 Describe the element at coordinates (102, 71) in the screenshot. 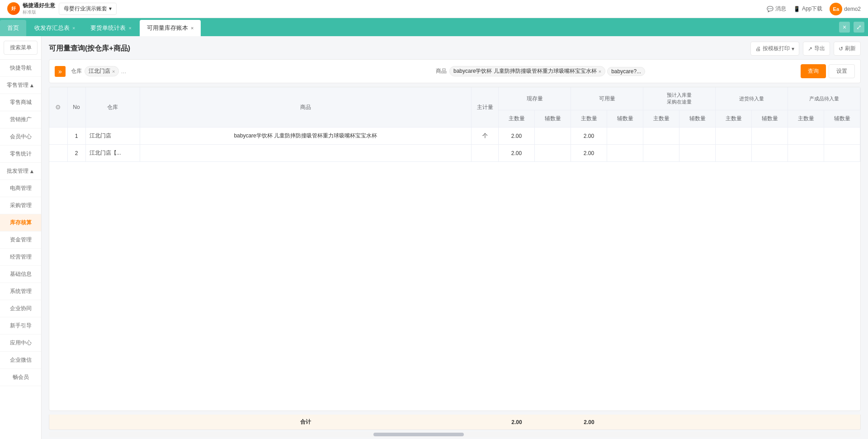

I see `warehouse-tag-0: 江北门店 ×` at that location.